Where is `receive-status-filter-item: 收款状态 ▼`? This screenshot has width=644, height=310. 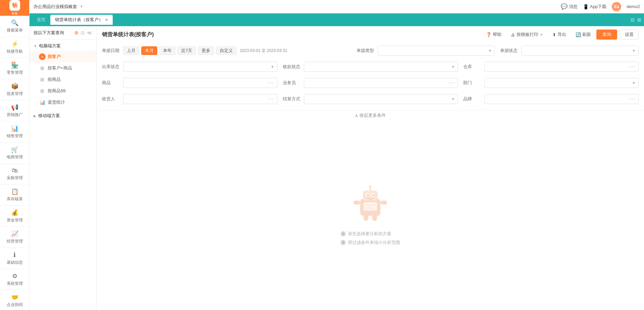
receive-status-filter-item: 收款状态 ▼ is located at coordinates (370, 67).